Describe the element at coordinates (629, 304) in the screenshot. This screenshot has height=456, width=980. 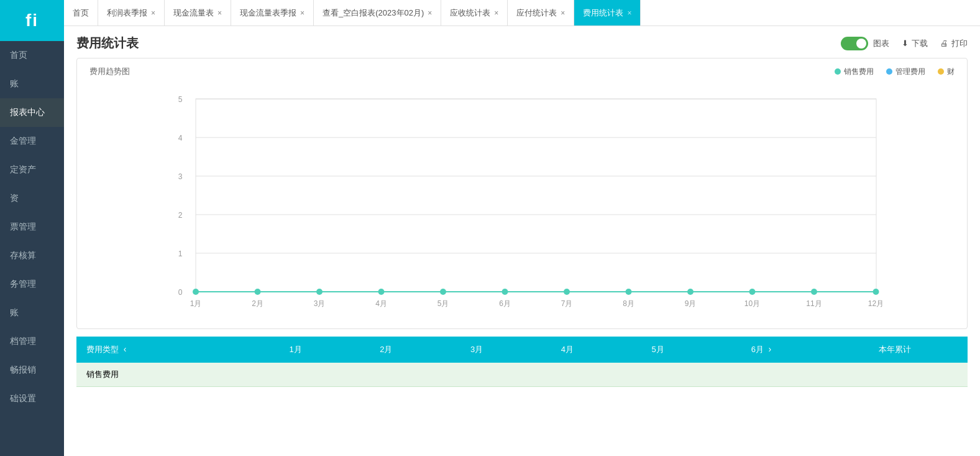
I see `svg-text: 8月` at that location.